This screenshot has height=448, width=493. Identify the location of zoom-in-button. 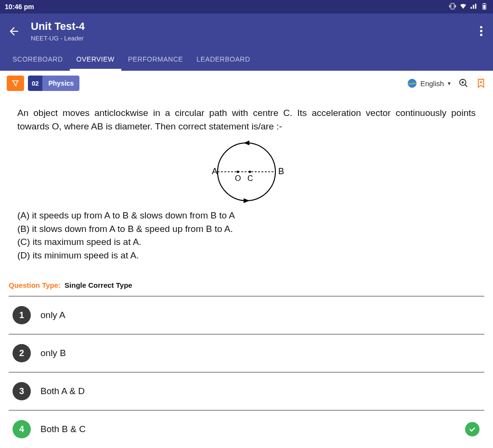
(464, 83).